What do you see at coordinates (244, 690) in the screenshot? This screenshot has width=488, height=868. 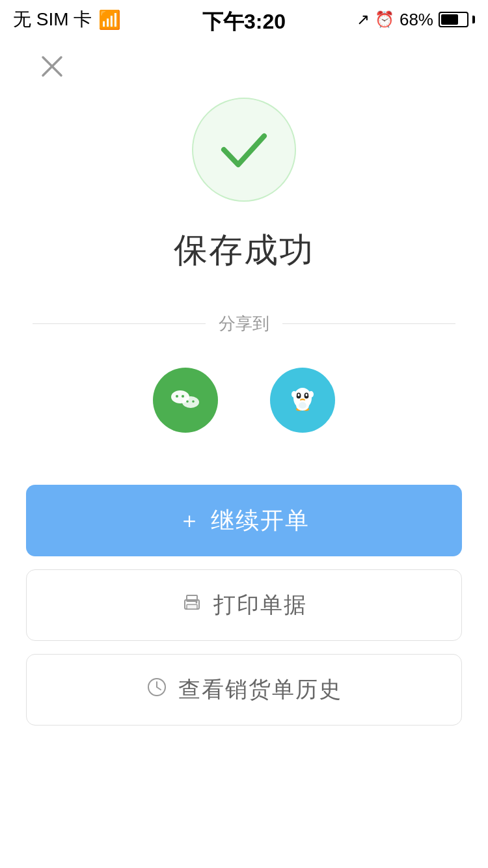 I see `history-button: 查看销货单历史` at bounding box center [244, 690].